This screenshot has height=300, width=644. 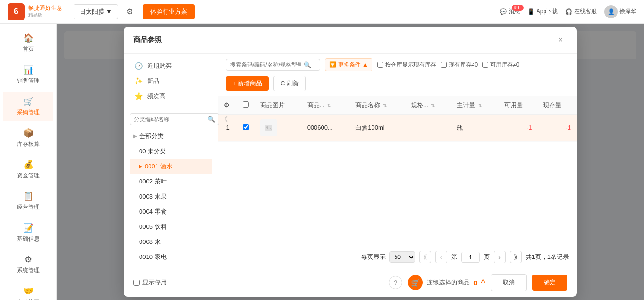 What do you see at coordinates (406, 65) in the screenshot?
I see `checkbox-warehouse-label: 按仓库显示现有库存` at bounding box center [406, 65].